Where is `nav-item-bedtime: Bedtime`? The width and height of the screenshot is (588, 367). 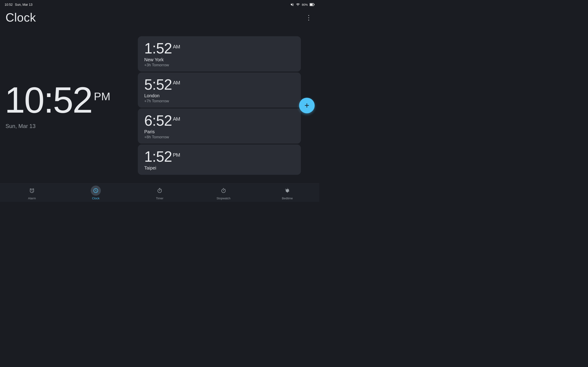
nav-item-bedtime: Bedtime is located at coordinates (287, 193).